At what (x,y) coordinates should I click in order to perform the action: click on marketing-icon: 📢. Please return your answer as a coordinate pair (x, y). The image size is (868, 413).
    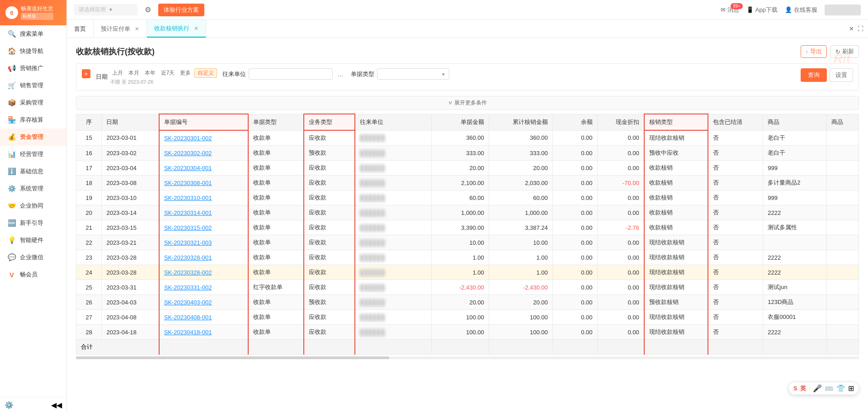
    Looking at the image, I should click on (12, 68).